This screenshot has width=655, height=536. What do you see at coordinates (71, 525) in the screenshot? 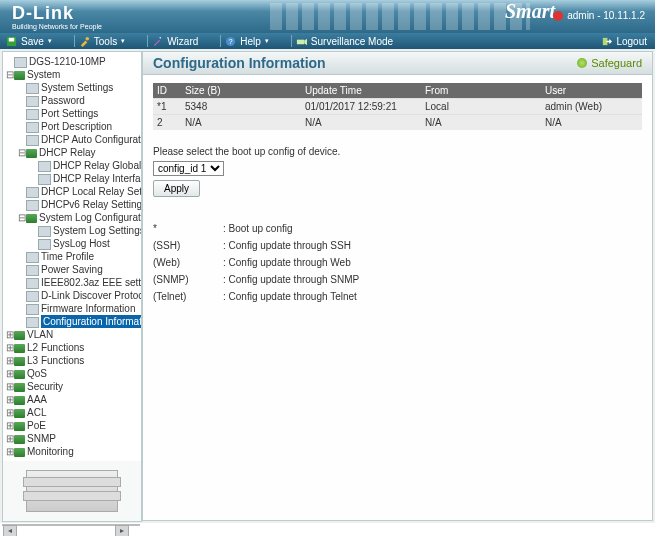
I see `sidebar-hscroll: ◂▸` at bounding box center [71, 525].